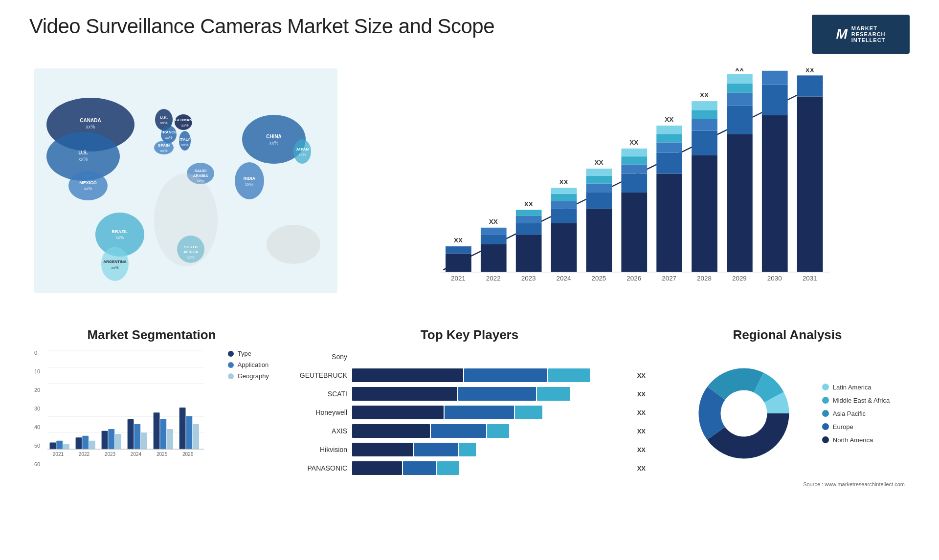 The width and height of the screenshot is (939, 560). Describe the element at coordinates (83, 152) in the screenshot. I see `svg-text: U.S.` at that location.